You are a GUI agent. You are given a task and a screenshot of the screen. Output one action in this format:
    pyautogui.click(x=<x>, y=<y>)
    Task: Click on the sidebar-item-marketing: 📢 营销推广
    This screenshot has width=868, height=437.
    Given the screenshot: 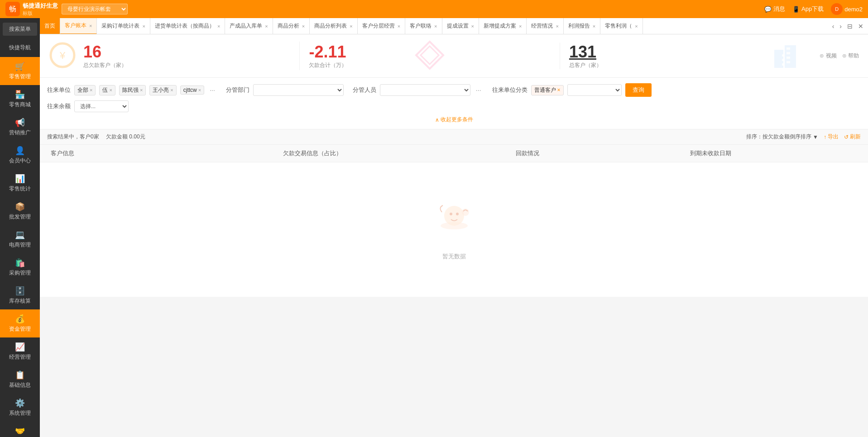 What is the action you would take?
    pyautogui.click(x=20, y=127)
    